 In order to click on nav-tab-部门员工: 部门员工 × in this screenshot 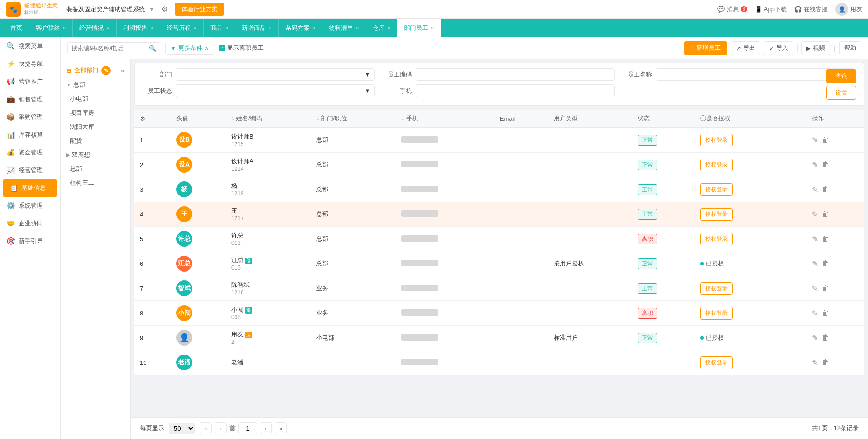, I will do `click(419, 28)`.